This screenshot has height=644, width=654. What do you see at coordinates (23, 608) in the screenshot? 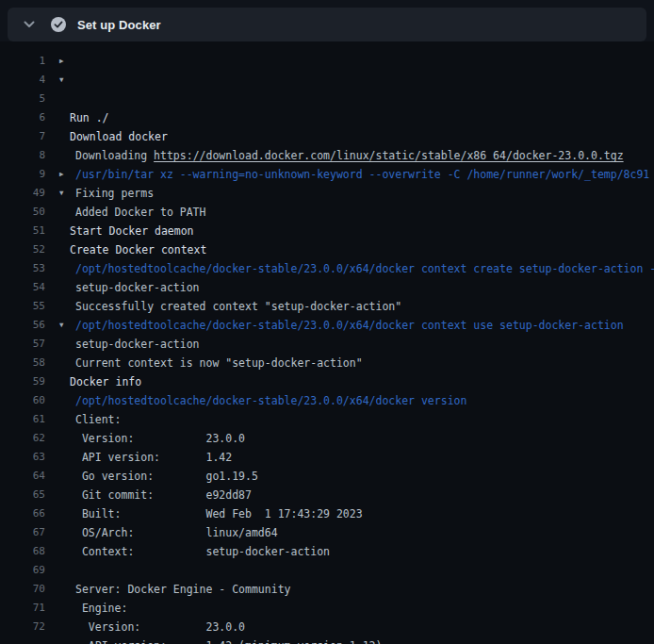
I see `line-number: 71` at bounding box center [23, 608].